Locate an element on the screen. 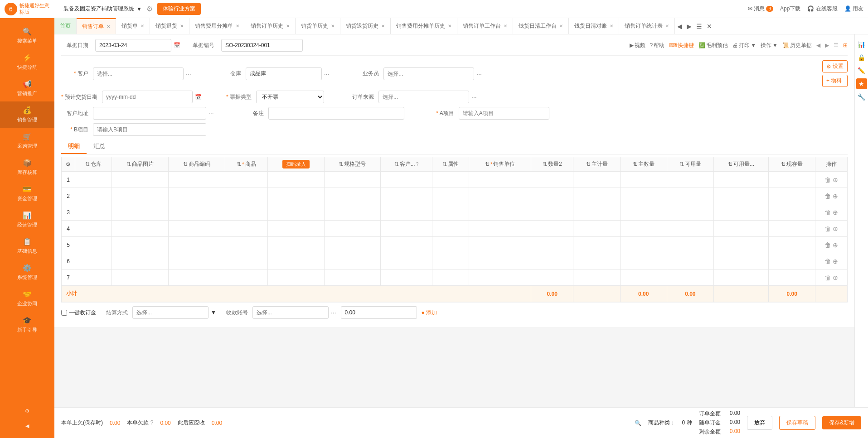  remarks-input is located at coordinates (336, 113).